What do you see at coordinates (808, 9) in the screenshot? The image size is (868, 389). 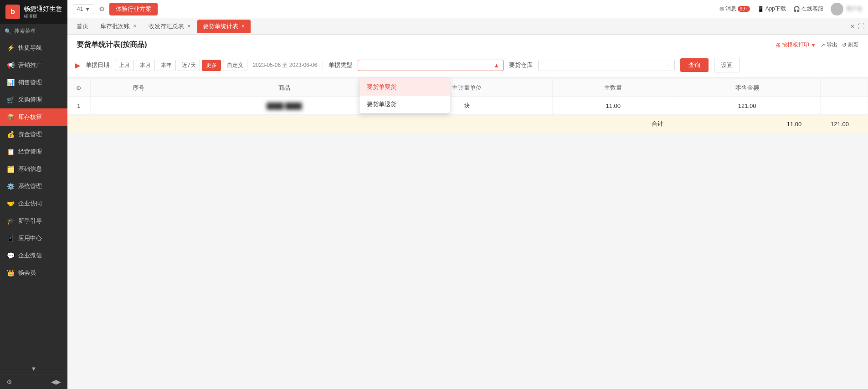 I see `online-service-btn: 🎧 在线客服` at bounding box center [808, 9].